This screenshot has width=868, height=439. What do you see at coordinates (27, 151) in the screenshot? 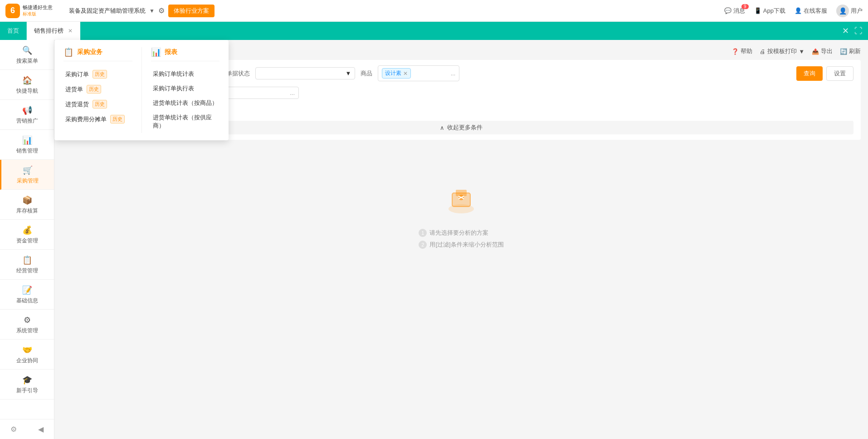
I see `sidebar-label-sales: 销售管理` at bounding box center [27, 151].